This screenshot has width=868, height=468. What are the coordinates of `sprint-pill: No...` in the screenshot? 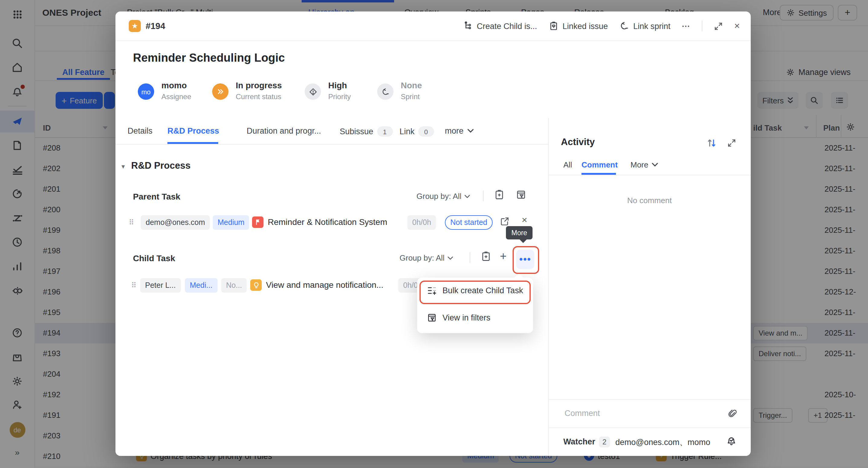 It's located at (234, 285).